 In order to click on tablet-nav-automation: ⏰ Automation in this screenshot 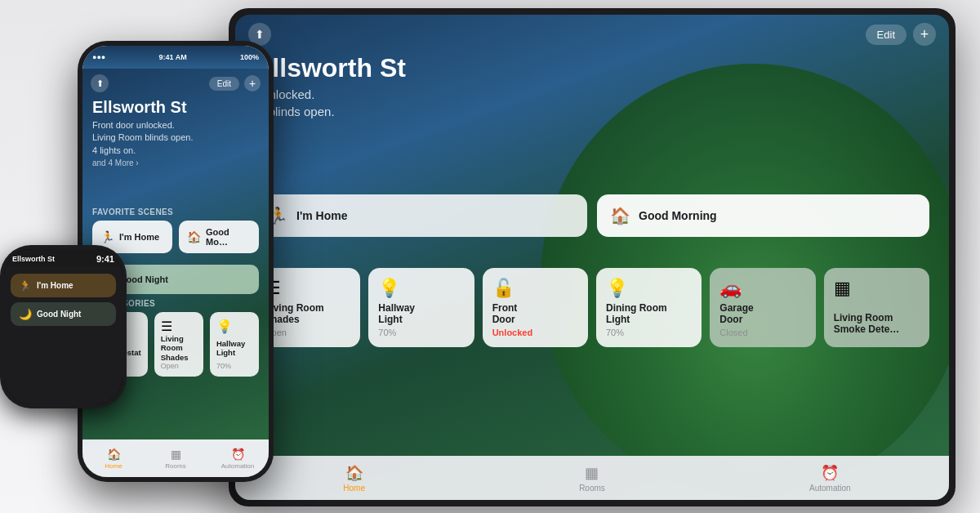, I will do `click(830, 478)`.